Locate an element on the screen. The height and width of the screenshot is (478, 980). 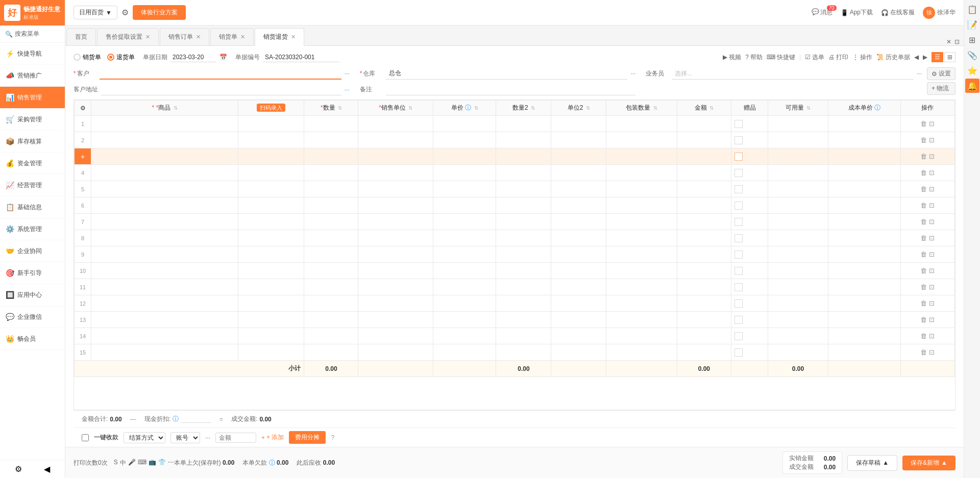
amount-cell is located at coordinates (704, 124).